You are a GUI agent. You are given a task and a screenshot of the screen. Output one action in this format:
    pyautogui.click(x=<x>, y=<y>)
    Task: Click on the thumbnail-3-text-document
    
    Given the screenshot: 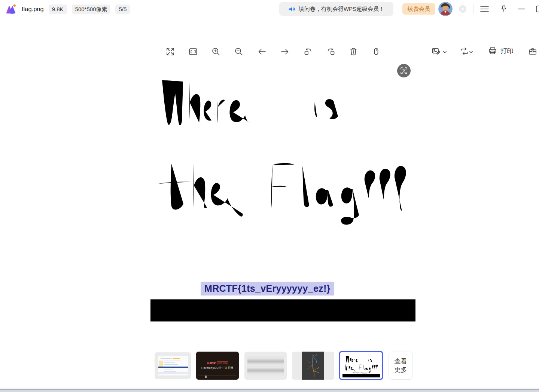 What is the action you would take?
    pyautogui.click(x=266, y=366)
    